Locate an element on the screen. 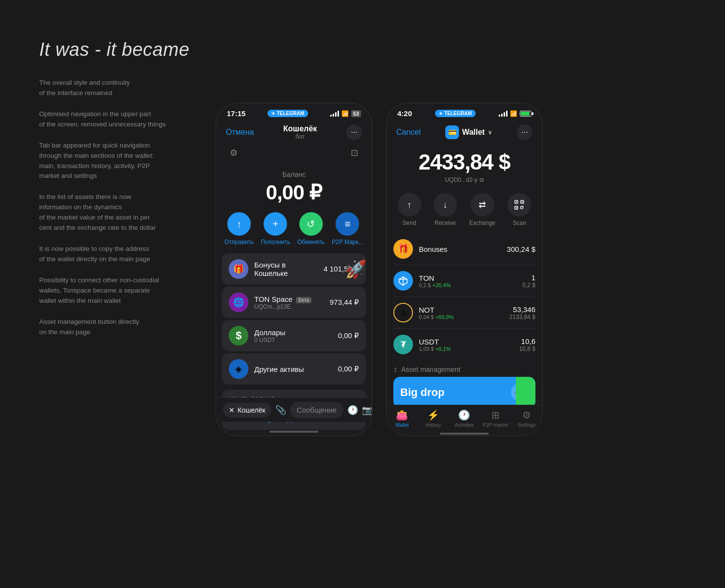  settings-icon-old: ⚙ is located at coordinates (234, 153).